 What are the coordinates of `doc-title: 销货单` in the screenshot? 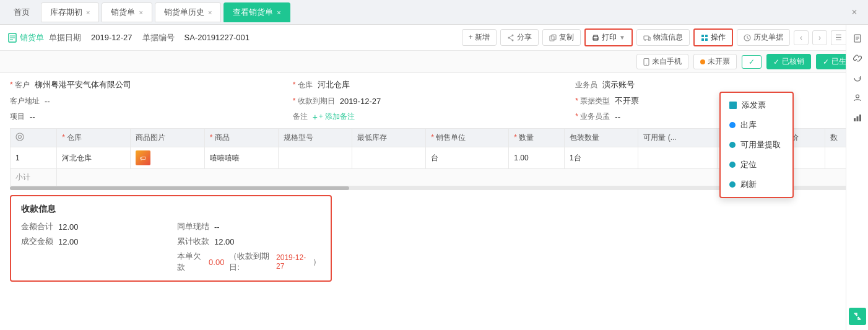 It's located at (26, 38).